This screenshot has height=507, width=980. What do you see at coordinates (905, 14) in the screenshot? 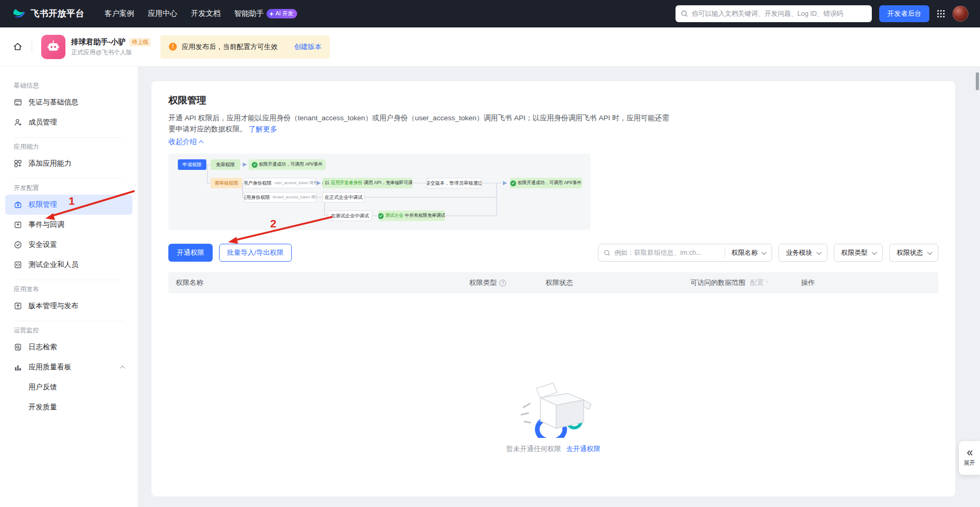
I see `developer-console-button: 开发者后台` at bounding box center [905, 14].